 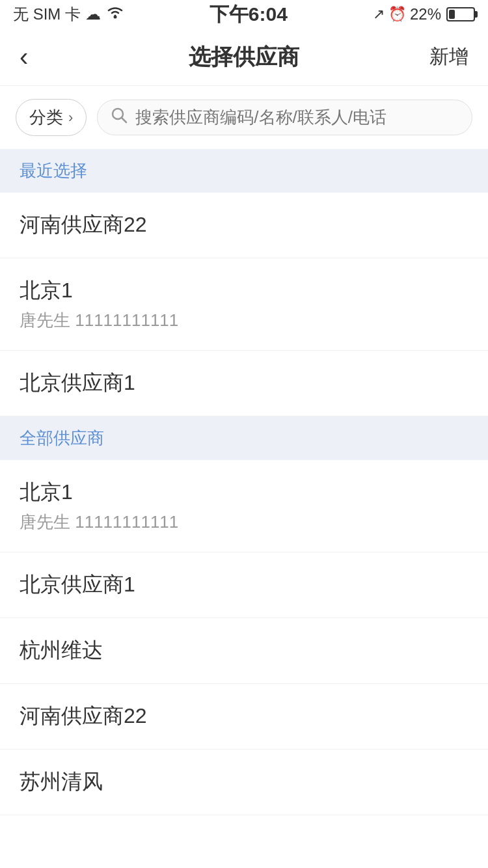 What do you see at coordinates (461, 14) in the screenshot?
I see `battery-icon` at bounding box center [461, 14].